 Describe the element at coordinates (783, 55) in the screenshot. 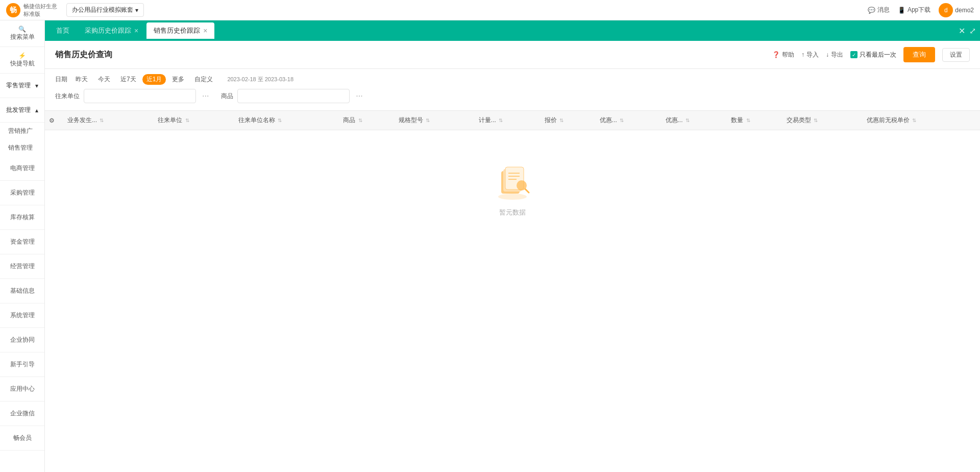

I see `help-action: ❓ 帮助` at that location.